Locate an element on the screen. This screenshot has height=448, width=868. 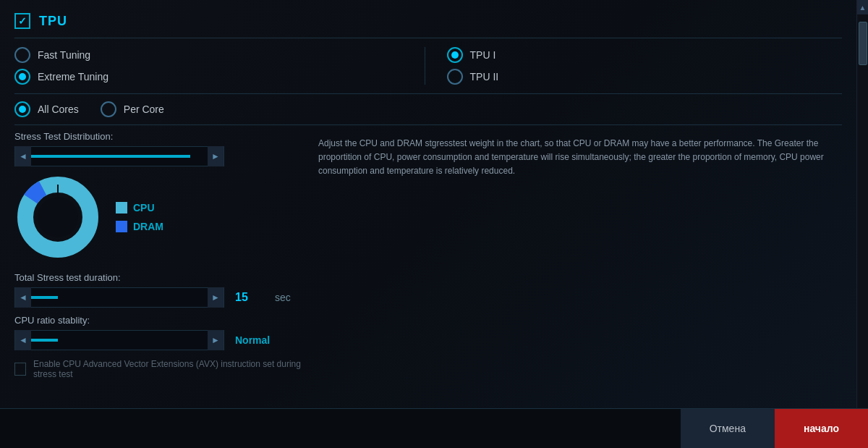
duration-slider-right-arrow: ► is located at coordinates (216, 297).